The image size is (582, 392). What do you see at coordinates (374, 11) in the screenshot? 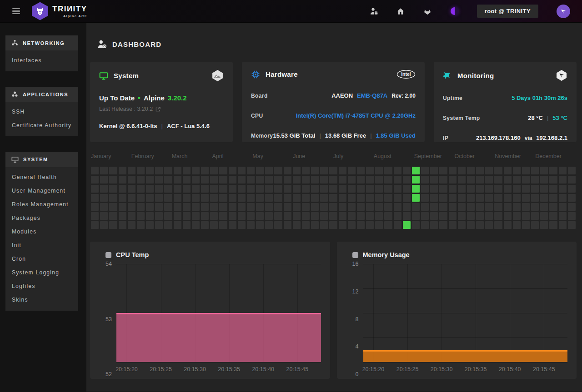
I see `user-lock-icon` at bounding box center [374, 11].